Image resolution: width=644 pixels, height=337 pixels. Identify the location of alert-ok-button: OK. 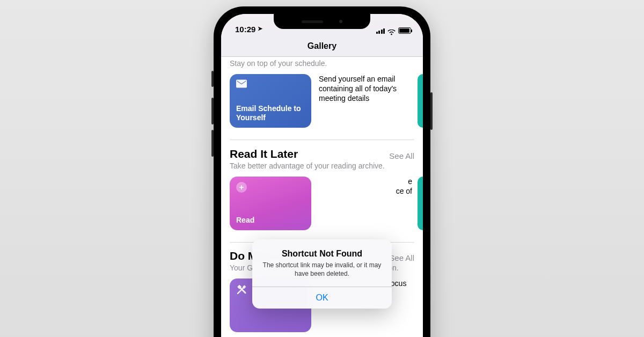
(322, 298).